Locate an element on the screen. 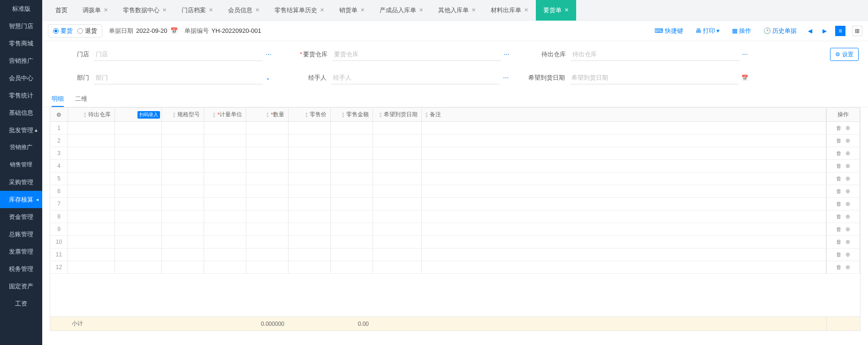 The image size is (868, 345). sidebar-item-sales-mgmt: 销售管理 is located at coordinates (21, 165).